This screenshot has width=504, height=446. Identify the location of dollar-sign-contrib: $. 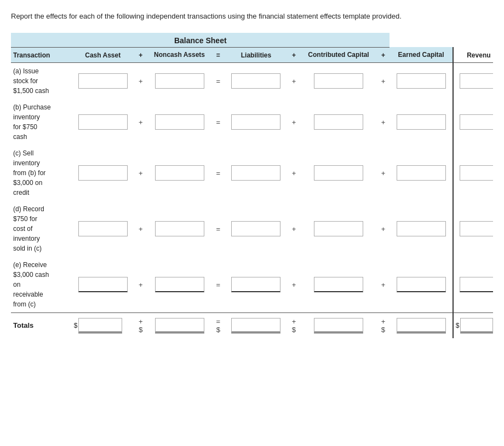
(294, 329).